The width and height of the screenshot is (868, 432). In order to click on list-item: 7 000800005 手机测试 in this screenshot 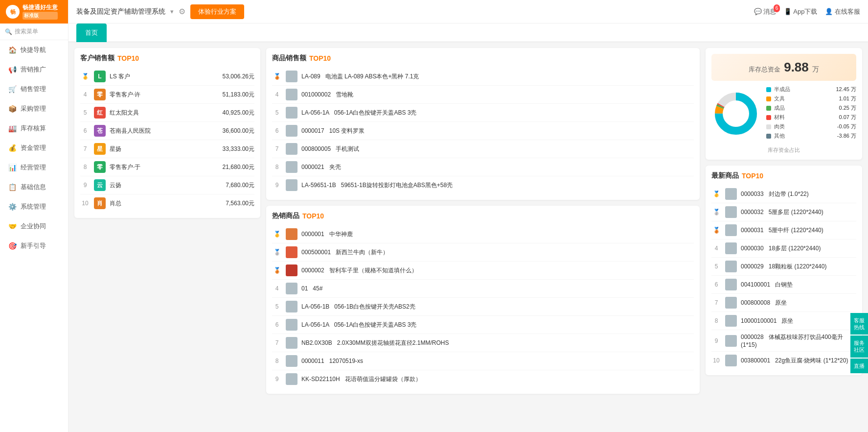, I will do `click(483, 149)`.